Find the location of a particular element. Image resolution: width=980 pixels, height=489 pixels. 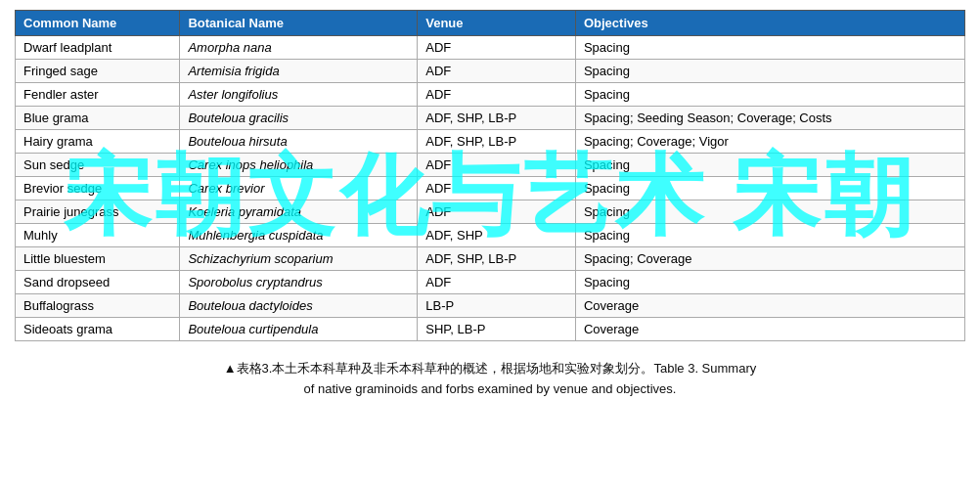

cell-objectives: Spacing; Seeding Season; Coverage; Costs is located at coordinates (770, 118).